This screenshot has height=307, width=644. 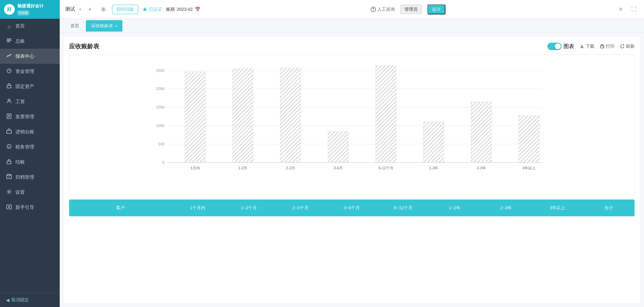 I want to click on admin-btn: 管理员, so click(x=411, y=9).